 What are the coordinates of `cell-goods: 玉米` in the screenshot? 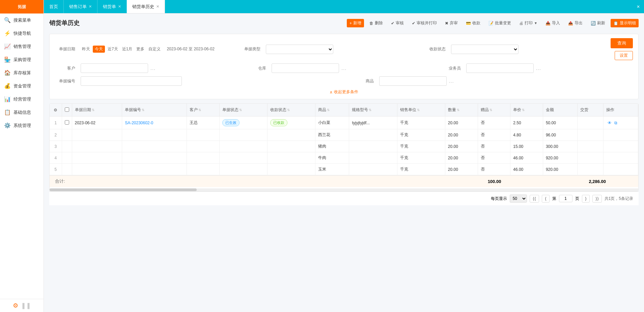 It's located at (332, 170).